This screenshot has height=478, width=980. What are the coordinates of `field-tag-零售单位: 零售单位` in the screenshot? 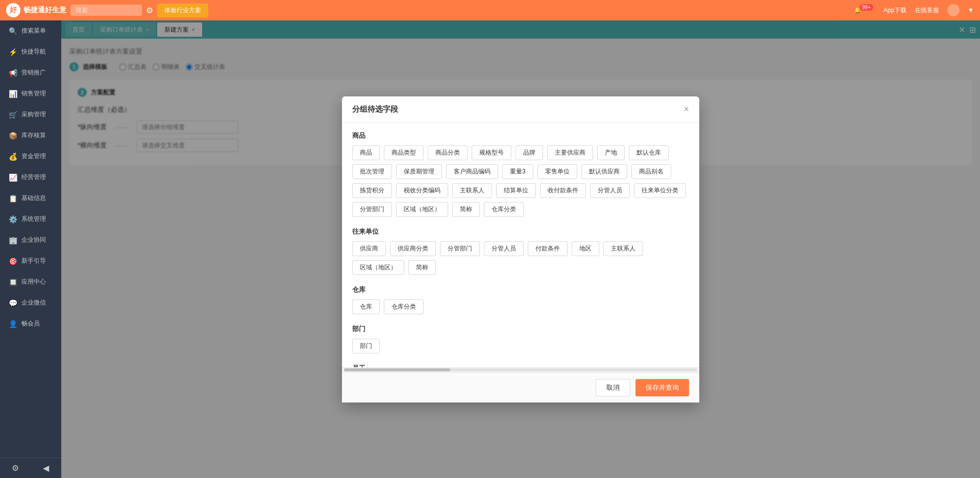 It's located at (557, 171).